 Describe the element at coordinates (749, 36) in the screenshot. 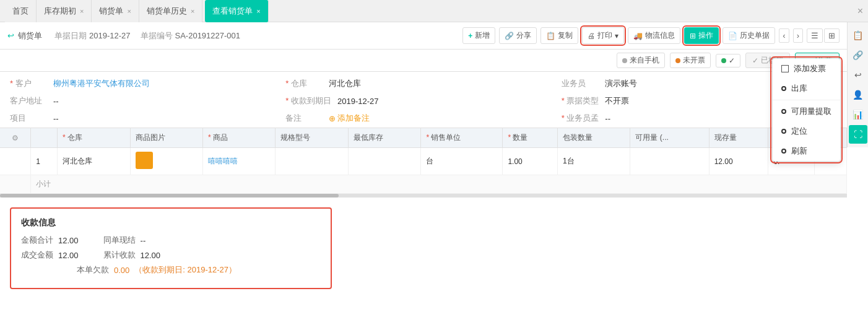

I see `history-button: 📄 历史单据` at that location.